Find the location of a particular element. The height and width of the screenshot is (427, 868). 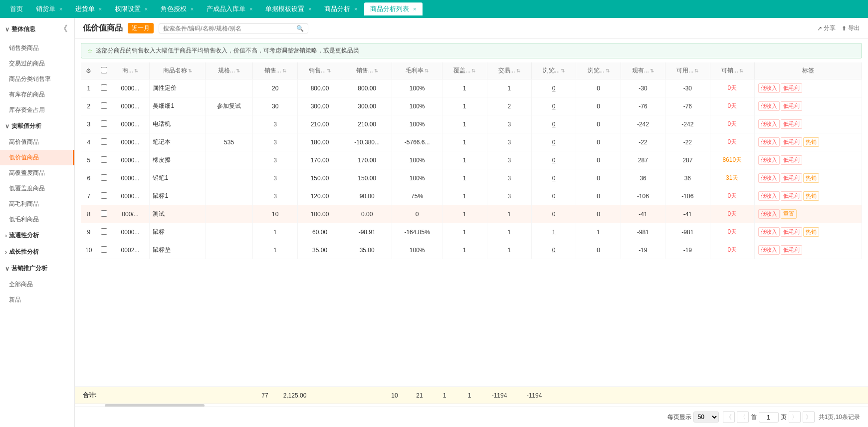

sidebar-group-flow: › 流通性分析 is located at coordinates (37, 236).